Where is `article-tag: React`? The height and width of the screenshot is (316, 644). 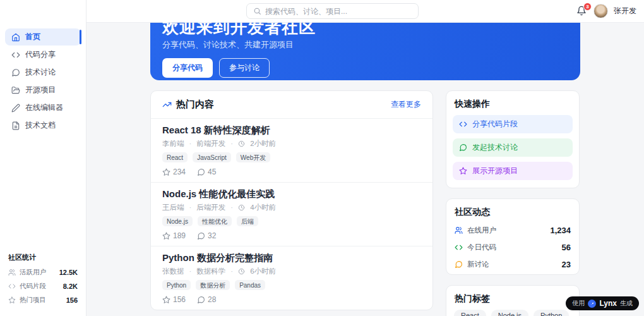 article-tag: React is located at coordinates (175, 157).